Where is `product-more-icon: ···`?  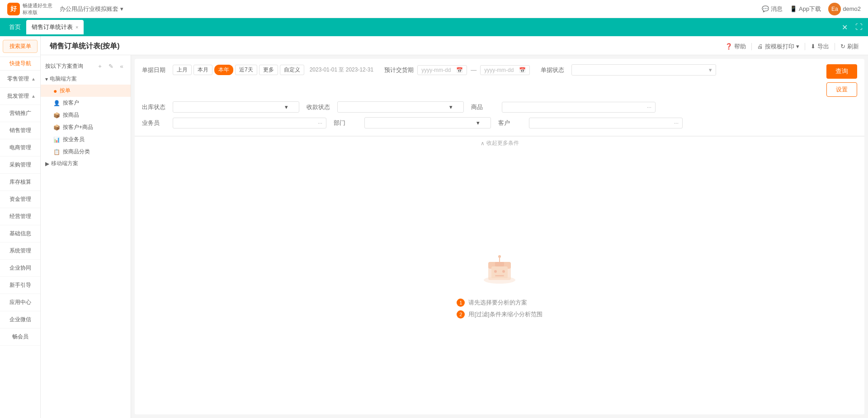
product-more-icon: ··· is located at coordinates (649, 107).